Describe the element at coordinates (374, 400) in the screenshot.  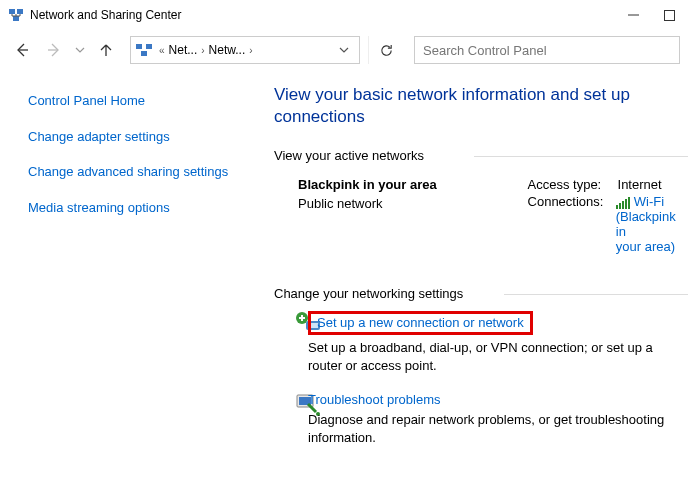
I see `troubleshoot-link: Troubleshoot problems` at that location.